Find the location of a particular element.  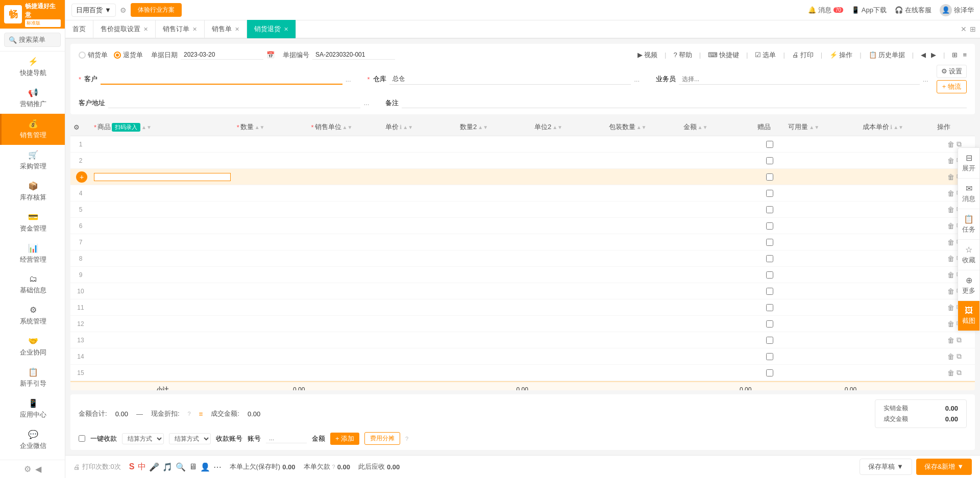

pack-sort-icon: ▲▼ is located at coordinates (642, 128).